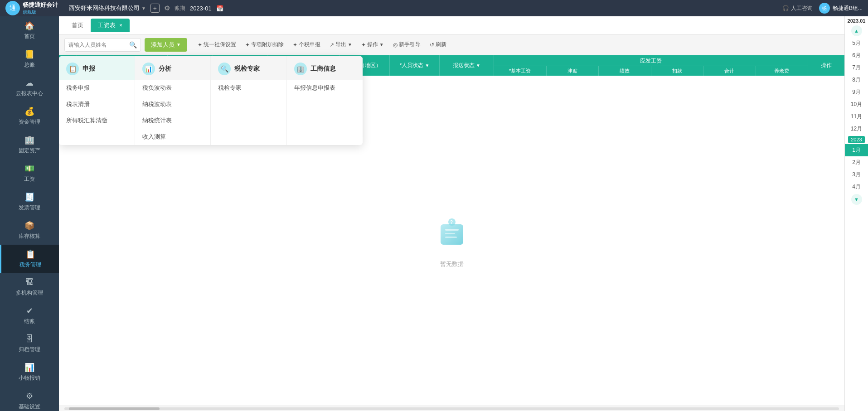 This screenshot has height=411, width=868. Describe the element at coordinates (857, 55) in the screenshot. I see `date-month-6: 6月` at that location.